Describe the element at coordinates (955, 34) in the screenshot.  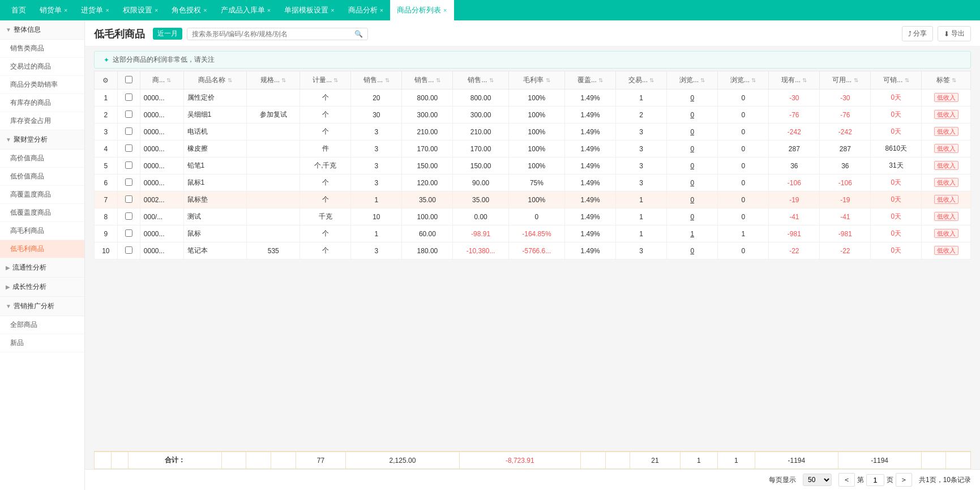
I see `export-button: ⬇ 导出` at that location.